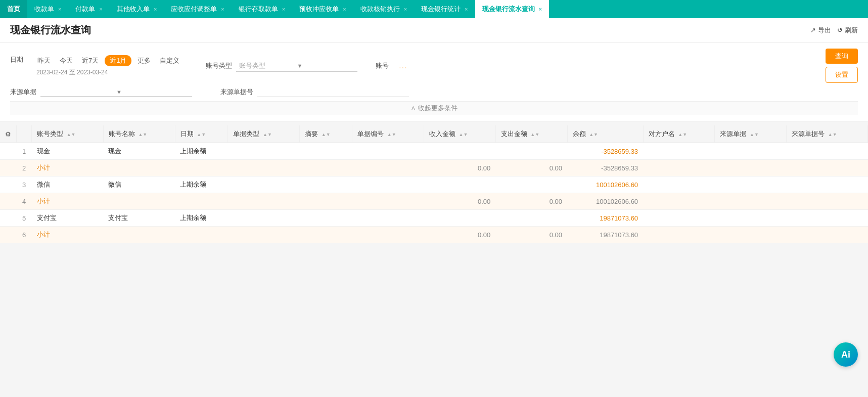 This screenshot has width=868, height=397. Describe the element at coordinates (847, 30) in the screenshot. I see `refresh-button: ↺ 刷新` at that location.